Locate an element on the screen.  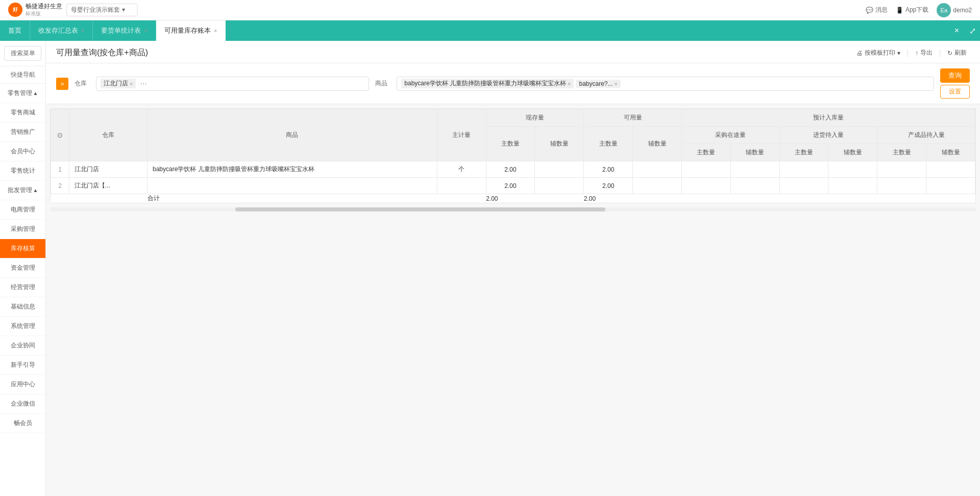
page-header: 可用量查询(按仓库+商品) 🖨 按模板打印 ▾ ↑ 导出 ↻ 刷新 is located at coordinates (513, 52).